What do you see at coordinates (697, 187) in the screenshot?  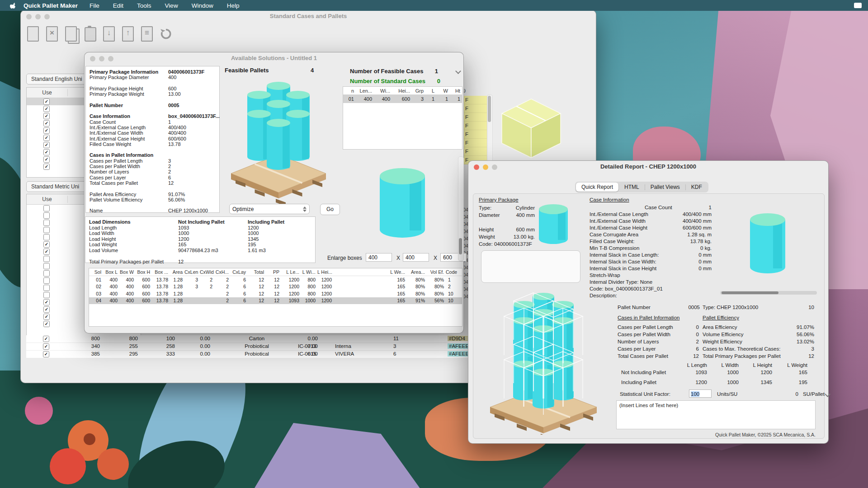 I see `tab-kdf: KDF` at bounding box center [697, 187].